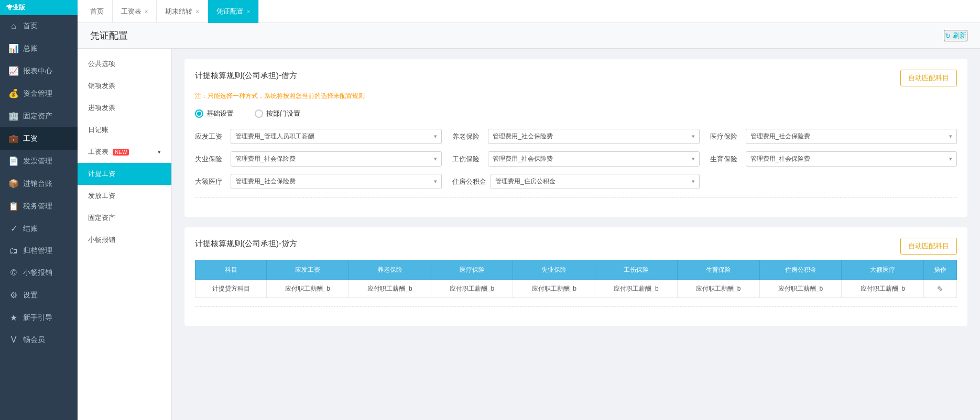 Image resolution: width=980 pixels, height=420 pixels. What do you see at coordinates (319, 181) in the screenshot?
I see `form-row-daeliao: 大额医疗 管理费用_社会保险费 ▾` at bounding box center [319, 181].